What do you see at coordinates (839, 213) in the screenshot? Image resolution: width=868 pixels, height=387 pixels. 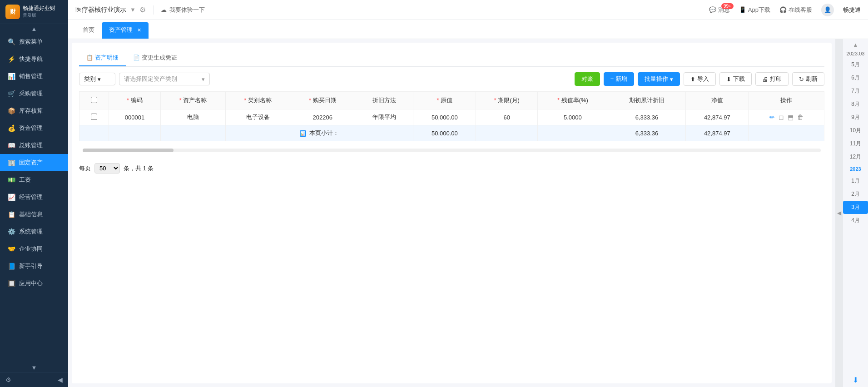 I see `date-sidebar-toggle: ◀` at bounding box center [839, 213].